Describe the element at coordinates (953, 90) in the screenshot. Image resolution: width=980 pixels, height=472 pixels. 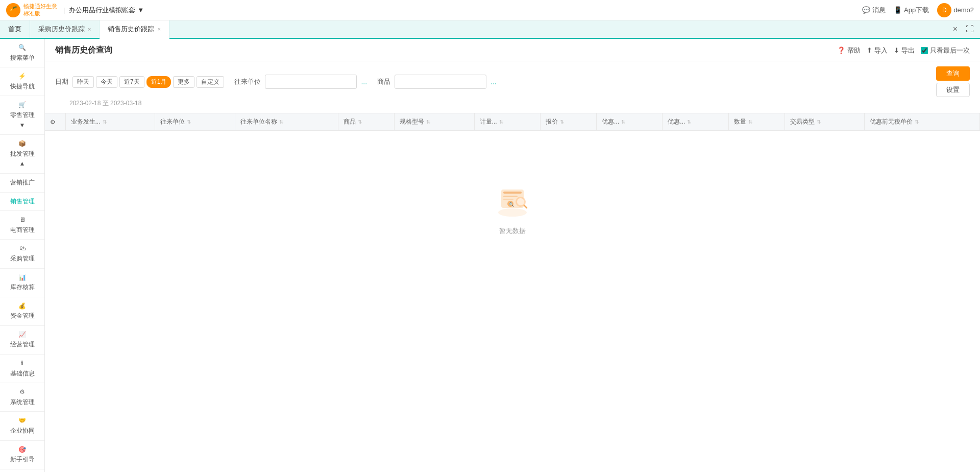
I see `settings-button: 设置` at that location.